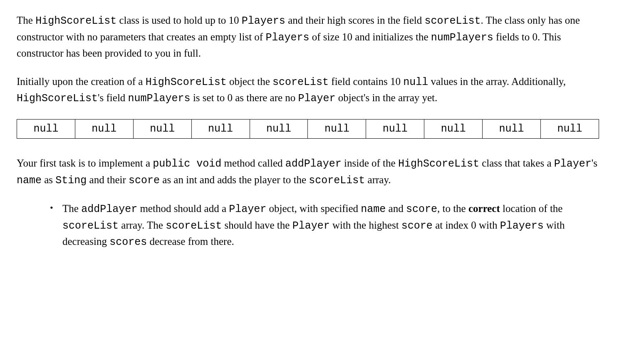 The height and width of the screenshot is (364, 644). I want to click on text: and their, so click(107, 180).